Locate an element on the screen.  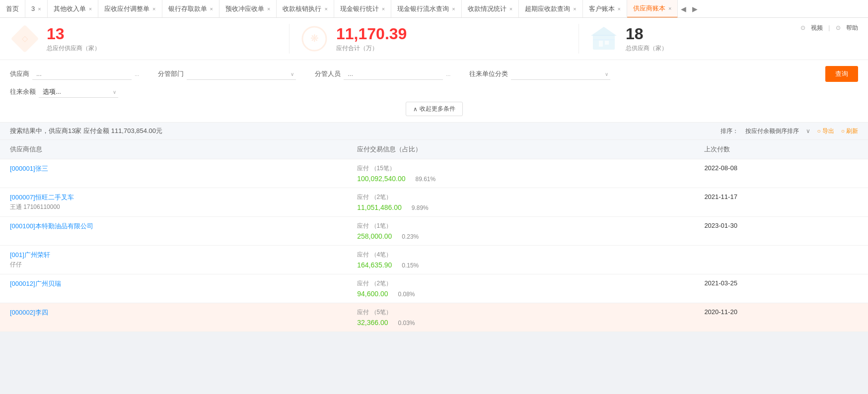
tx-count: （5笔） is located at coordinates (381, 312).